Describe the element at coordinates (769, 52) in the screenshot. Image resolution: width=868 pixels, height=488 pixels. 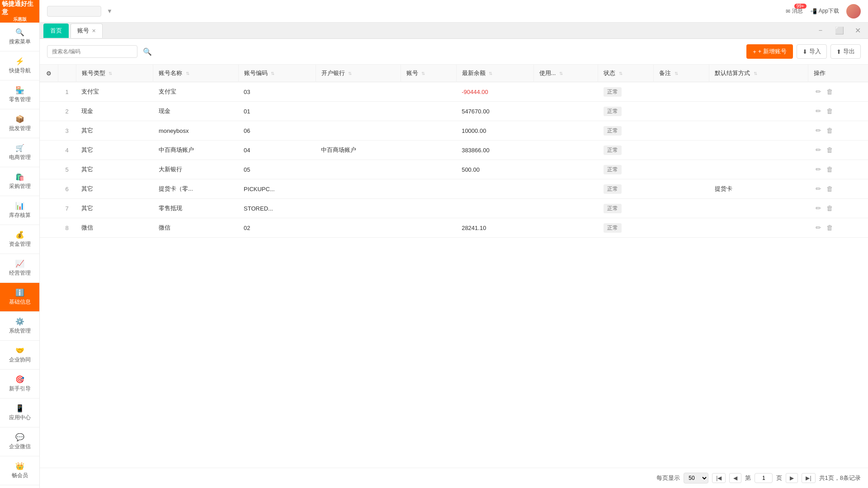
I see `add-account-button: + + 新增账号` at that location.